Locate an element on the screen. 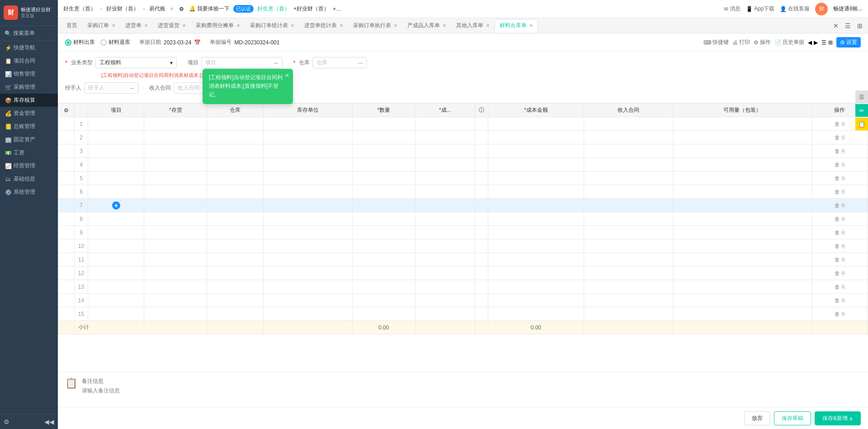 This screenshot has height=429, width=868. topbar-link-haoyecai2: +好业财（首） is located at coordinates (311, 9).